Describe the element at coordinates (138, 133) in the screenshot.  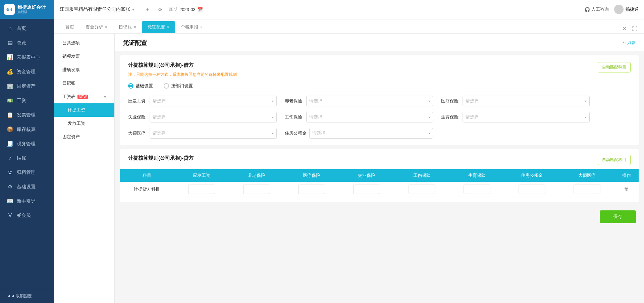
I see `large-medical-label: 大额医疗` at that location.